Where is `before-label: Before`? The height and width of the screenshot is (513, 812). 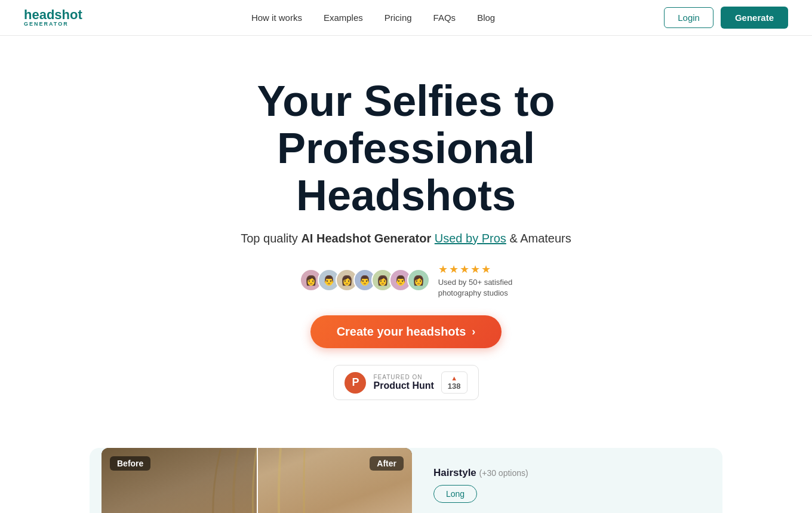
before-label: Before is located at coordinates (130, 463).